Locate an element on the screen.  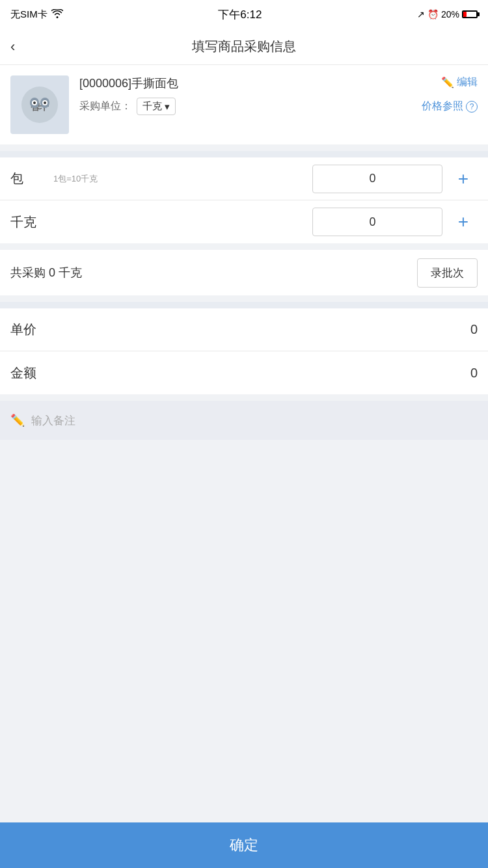
status-left: 无SIM卡 is located at coordinates (36, 14).